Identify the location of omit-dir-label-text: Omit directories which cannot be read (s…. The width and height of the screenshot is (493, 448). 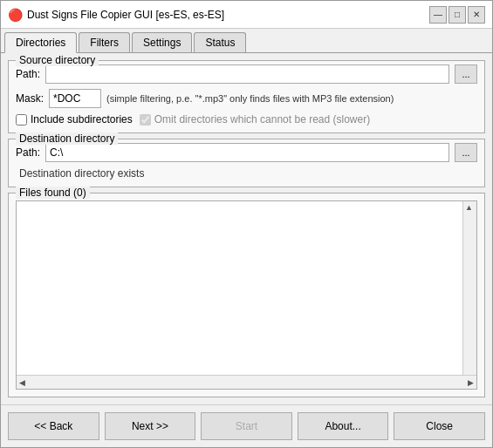
(262, 119).